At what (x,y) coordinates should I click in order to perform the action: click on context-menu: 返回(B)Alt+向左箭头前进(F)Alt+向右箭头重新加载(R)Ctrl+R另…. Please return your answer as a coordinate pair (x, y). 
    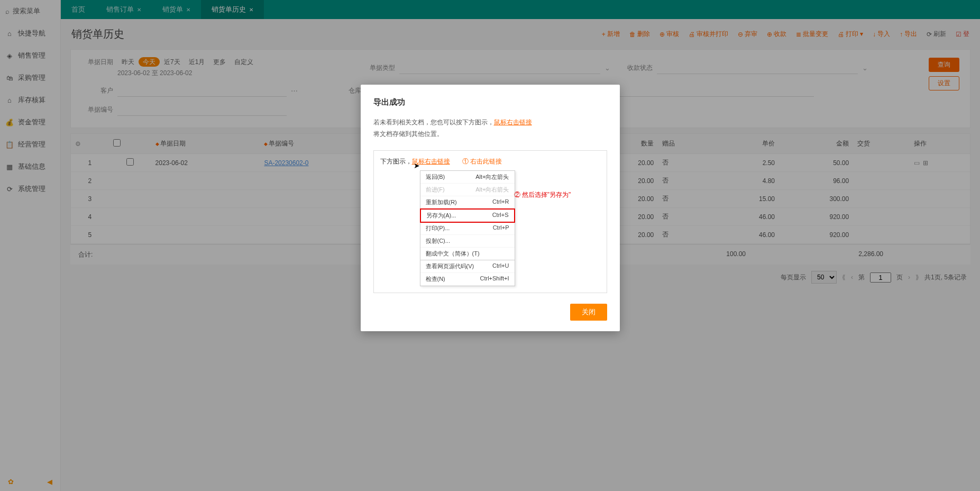
    Looking at the image, I should click on (468, 229).